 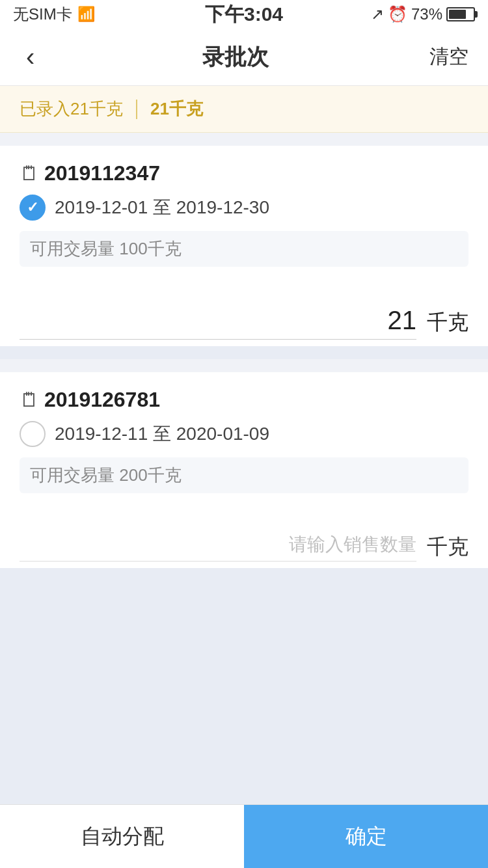 I want to click on available-tag-1: 可用交易量 100千克, so click(x=244, y=249).